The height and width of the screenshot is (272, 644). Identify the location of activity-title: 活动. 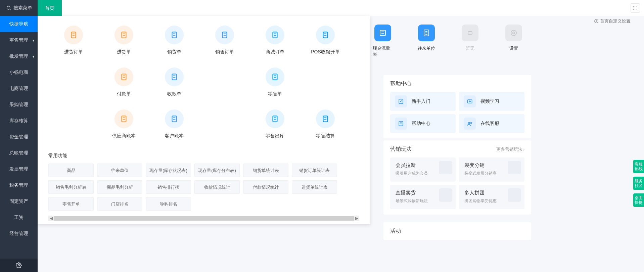
(457, 231).